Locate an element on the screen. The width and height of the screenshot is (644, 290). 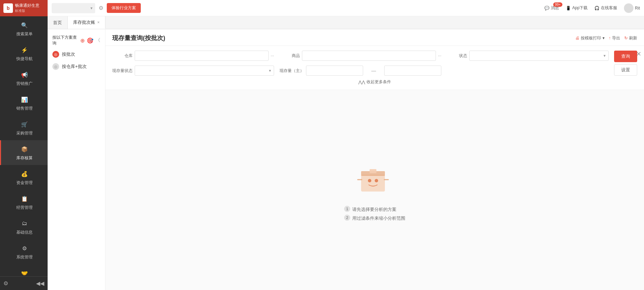
collapse-more-btn: ⋀⋀ 收起更多条件 is located at coordinates (375, 82).